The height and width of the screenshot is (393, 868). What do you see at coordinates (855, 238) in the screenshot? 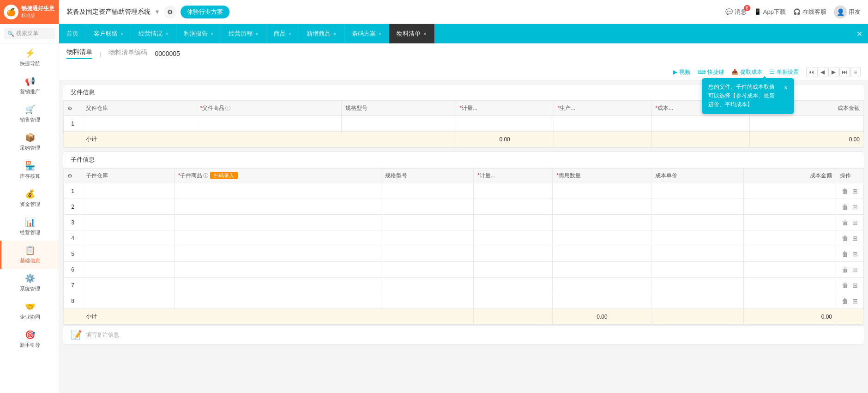
I see `child-copy-4-button: ⊞` at bounding box center [855, 238].